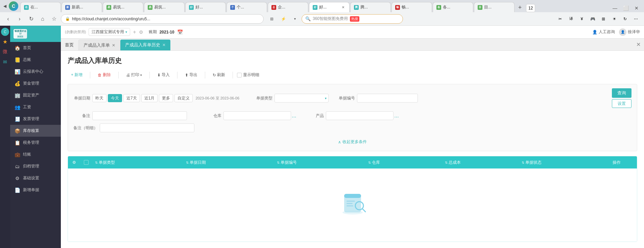  Describe the element at coordinates (123, 7) in the screenshot. I see `tab-t3: 易 易筑...` at that location.